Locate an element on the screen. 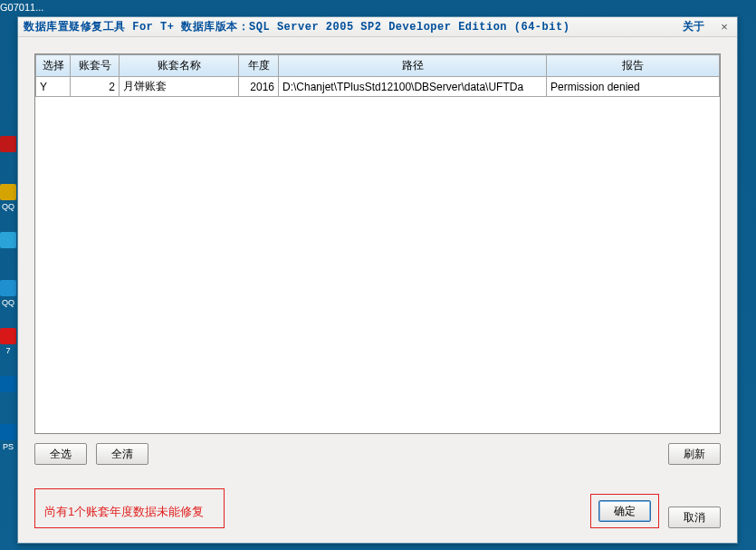  shortcut-label: 7 is located at coordinates (8, 351).